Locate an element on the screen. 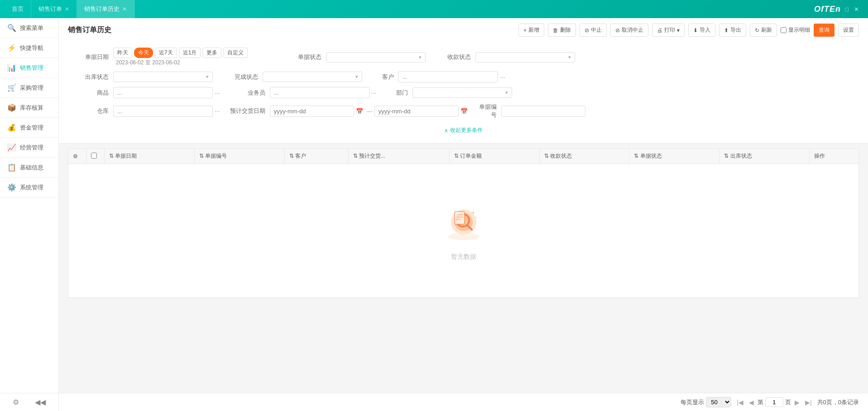  import-button: ⬇ 导入 is located at coordinates (702, 30).